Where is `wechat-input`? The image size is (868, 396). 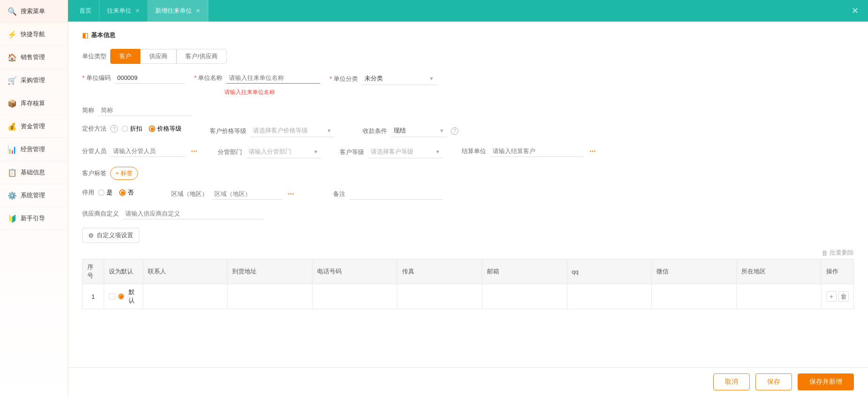 wechat-input is located at coordinates (694, 297).